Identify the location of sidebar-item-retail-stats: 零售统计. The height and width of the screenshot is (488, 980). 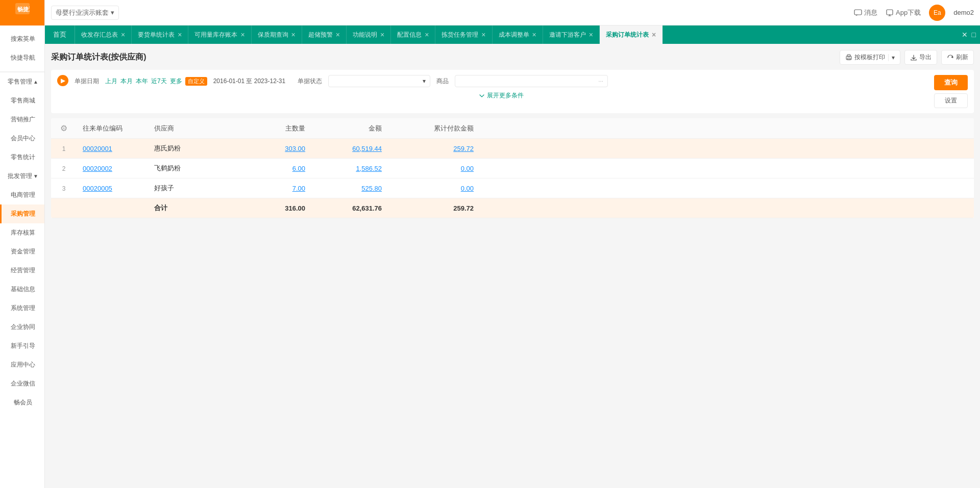
(22, 157).